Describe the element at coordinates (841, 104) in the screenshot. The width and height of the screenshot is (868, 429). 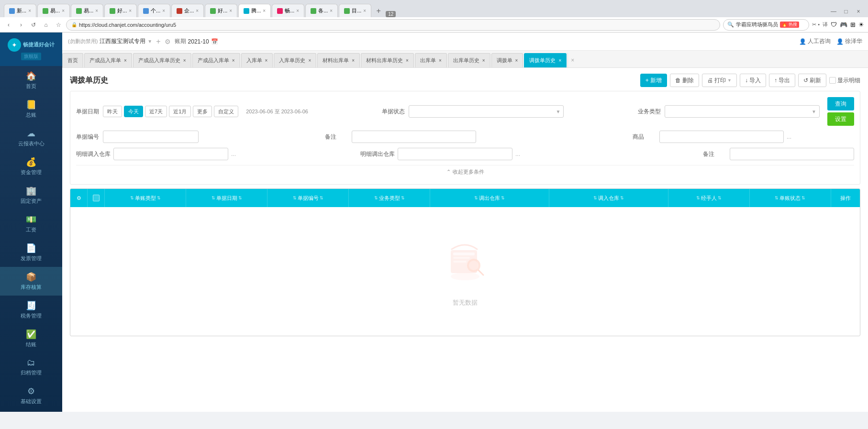
I see `query-button: 查询` at that location.